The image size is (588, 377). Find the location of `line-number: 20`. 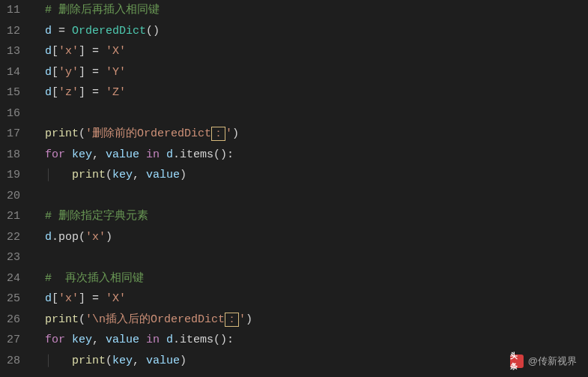

line-number: 20 is located at coordinates (10, 196).